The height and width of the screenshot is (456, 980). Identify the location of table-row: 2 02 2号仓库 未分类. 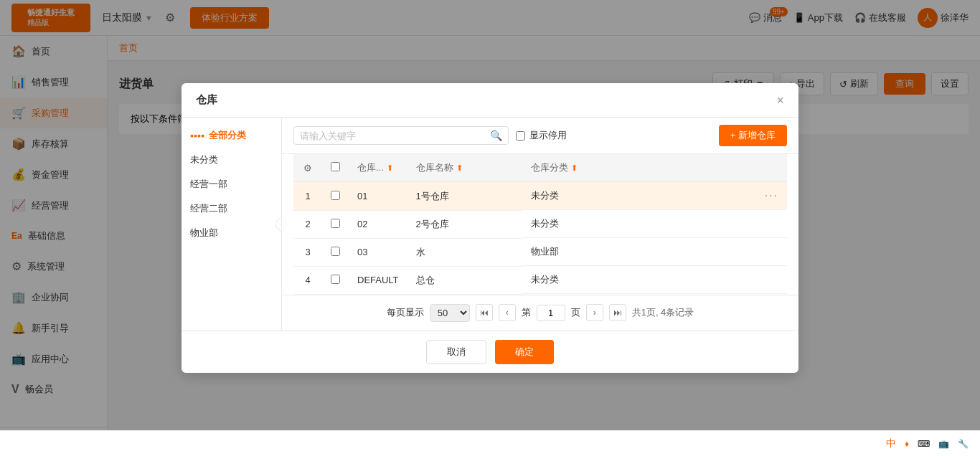
(540, 224).